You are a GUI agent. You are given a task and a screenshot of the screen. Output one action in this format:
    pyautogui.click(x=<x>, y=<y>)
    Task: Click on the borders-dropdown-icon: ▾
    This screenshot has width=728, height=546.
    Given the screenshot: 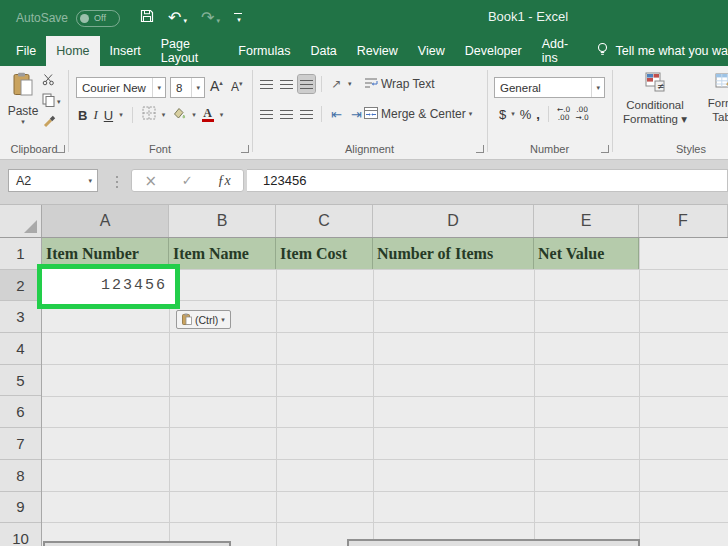 What is the action you would take?
    pyautogui.click(x=164, y=115)
    